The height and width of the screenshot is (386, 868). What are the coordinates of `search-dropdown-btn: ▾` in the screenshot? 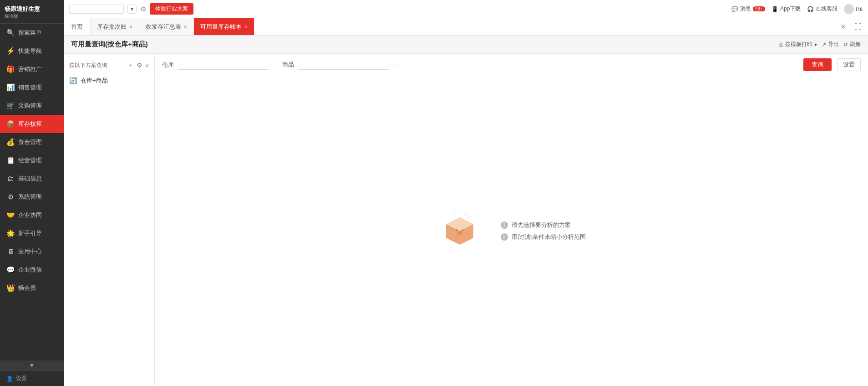 It's located at (132, 9).